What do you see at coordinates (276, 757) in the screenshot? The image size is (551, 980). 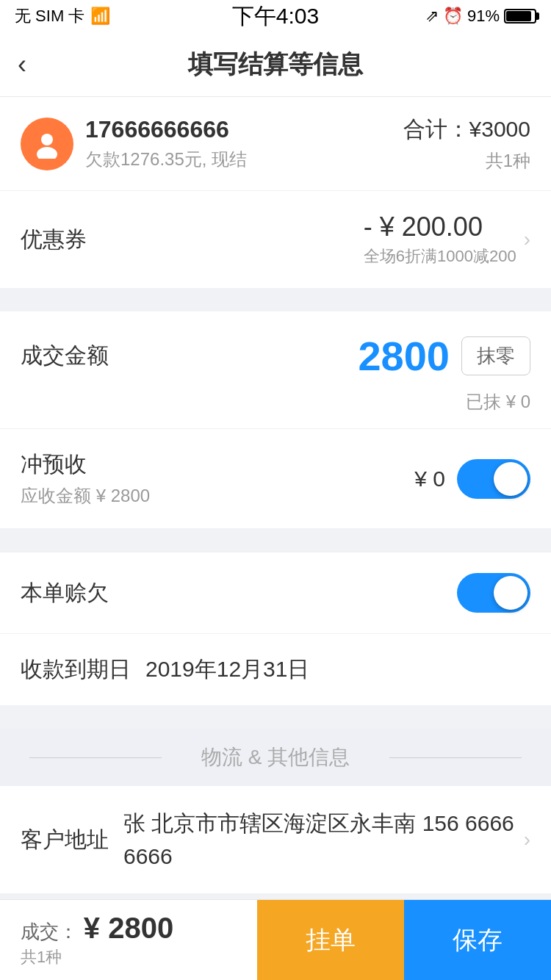 I see `logistics-header-text: 物流 & 其他信息` at bounding box center [276, 757].